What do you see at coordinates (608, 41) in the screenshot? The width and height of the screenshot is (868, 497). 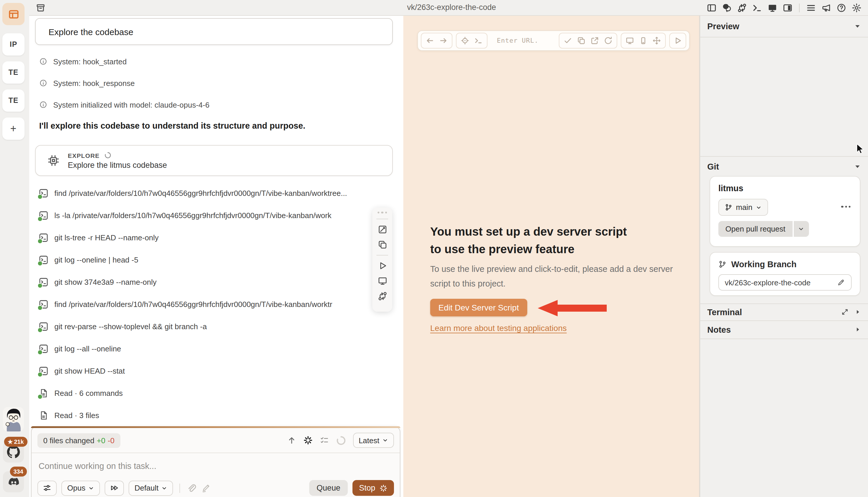 I see `refresh-icon` at bounding box center [608, 41].